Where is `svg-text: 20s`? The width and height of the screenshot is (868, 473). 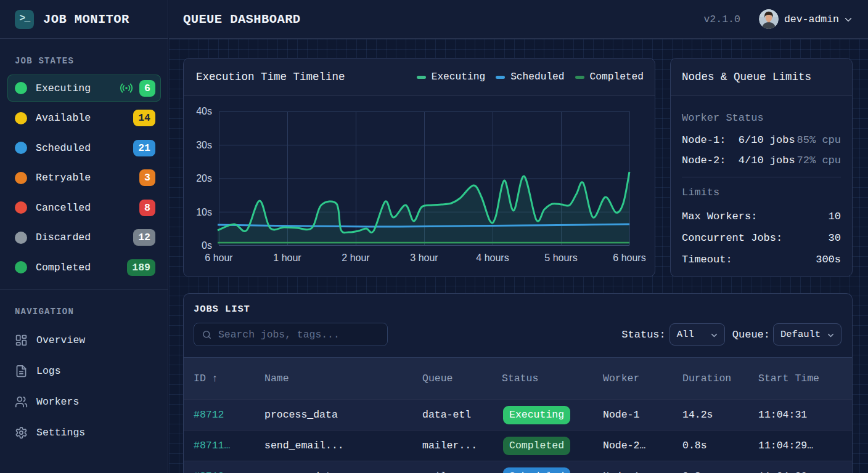
svg-text: 20s is located at coordinates (204, 179).